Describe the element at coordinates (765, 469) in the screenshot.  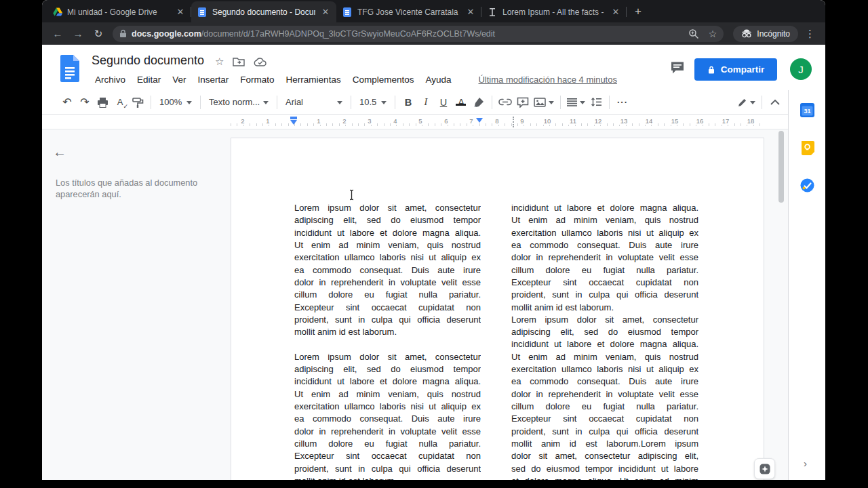
I see `explore-button` at that location.